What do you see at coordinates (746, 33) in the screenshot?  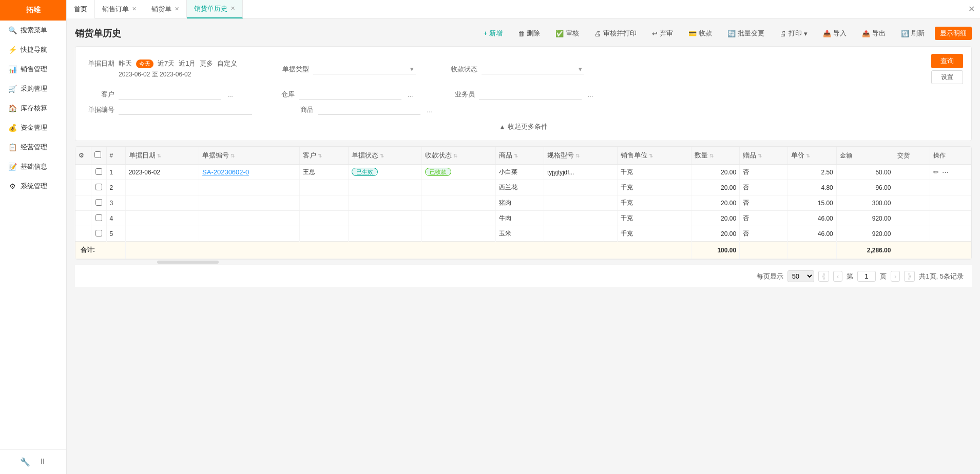 I see `batch-change-button: 🔄 批量变更` at bounding box center [746, 33].